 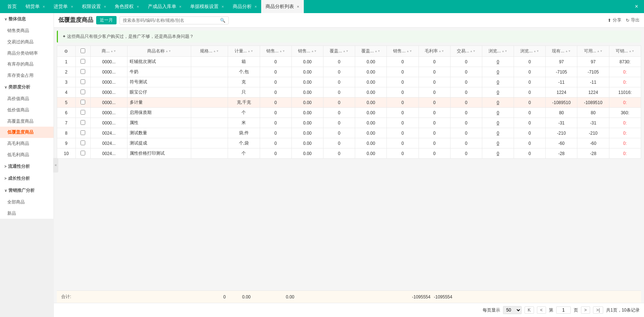 What do you see at coordinates (27, 122) in the screenshot?
I see `sidebar-item-high-coverage: 高覆盖度商品` at bounding box center [27, 122].